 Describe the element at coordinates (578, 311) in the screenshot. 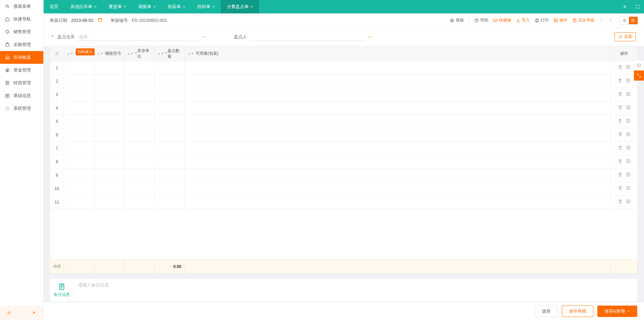

I see `save-draft-button: 保存草稿` at that location.